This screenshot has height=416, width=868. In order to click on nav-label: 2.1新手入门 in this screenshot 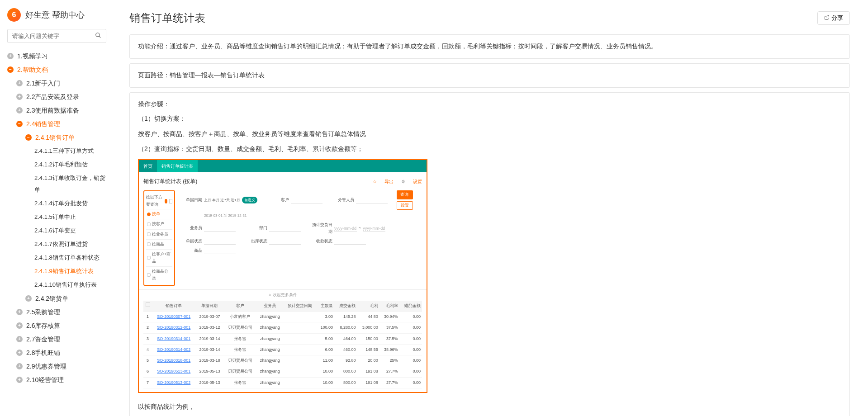, I will do `click(43, 83)`.